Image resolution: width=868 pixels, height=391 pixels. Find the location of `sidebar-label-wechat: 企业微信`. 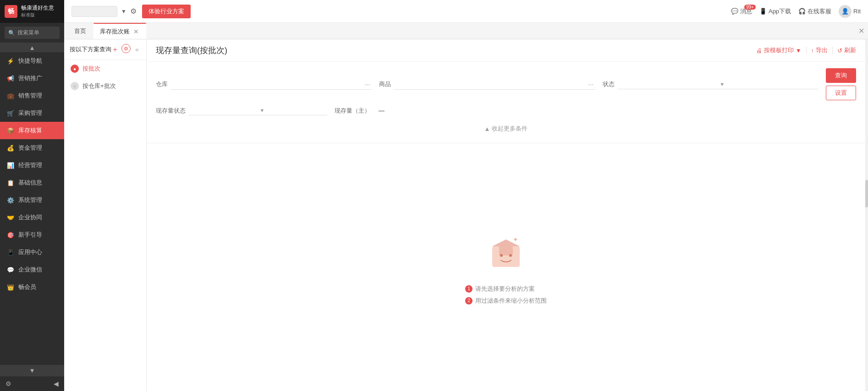

sidebar-label-wechat: 企业微信 is located at coordinates (30, 270).